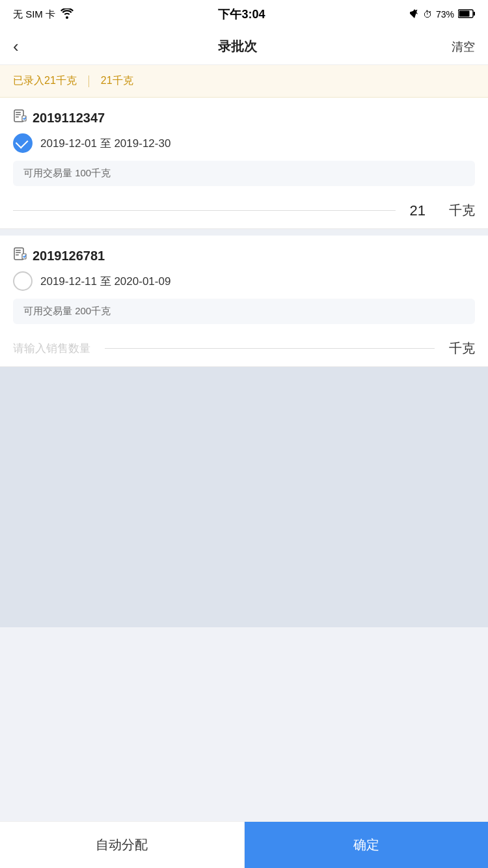 The image size is (488, 868). Describe the element at coordinates (467, 14) in the screenshot. I see `battery-icon` at that location.